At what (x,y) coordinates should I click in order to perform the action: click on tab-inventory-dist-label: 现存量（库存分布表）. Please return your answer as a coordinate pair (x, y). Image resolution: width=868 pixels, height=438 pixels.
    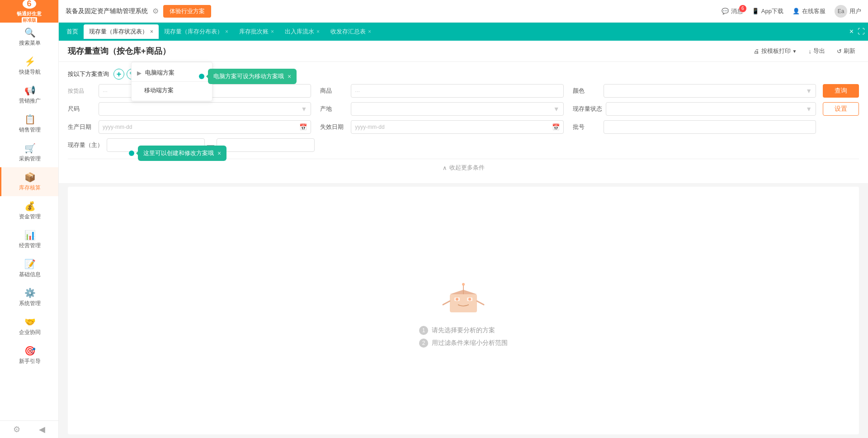
    Looking at the image, I should click on (193, 32).